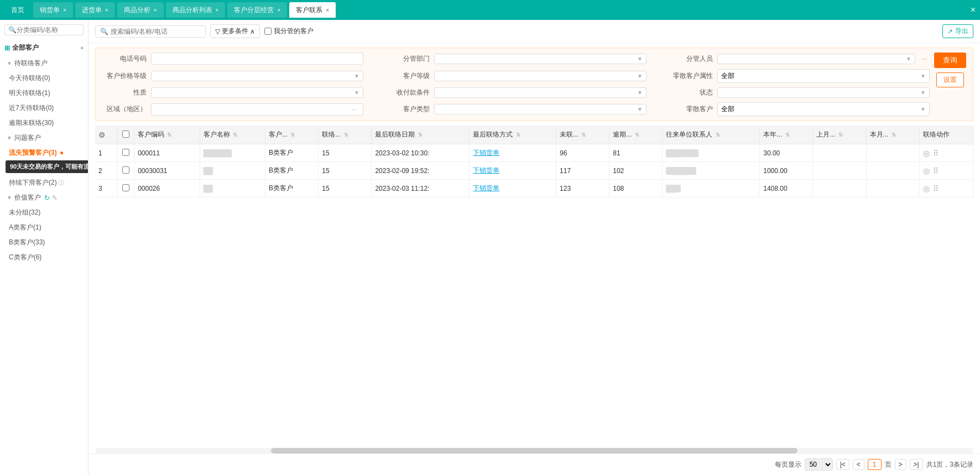 This screenshot has height=475, width=980. Describe the element at coordinates (44, 242) in the screenshot. I see `sidebar-item-class-b: B类客户(33)` at that location.